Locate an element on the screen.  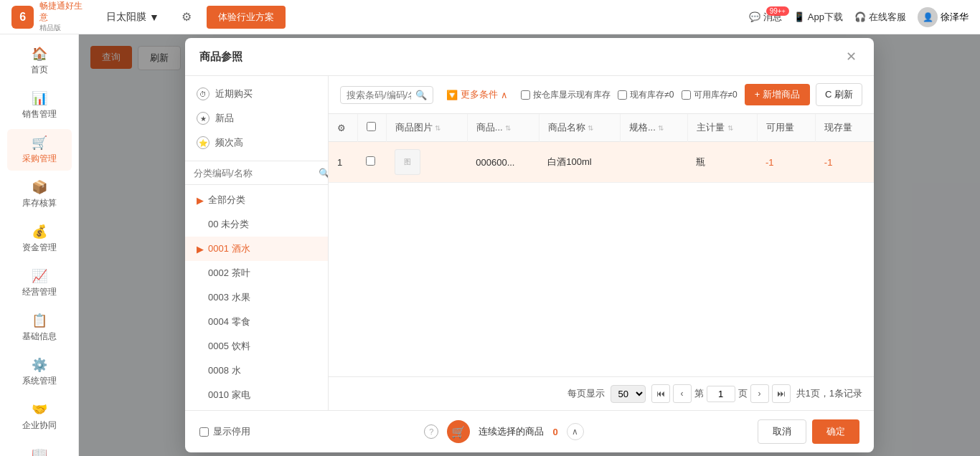
category-item-fruit: 0003 水果 is located at coordinates (257, 298).